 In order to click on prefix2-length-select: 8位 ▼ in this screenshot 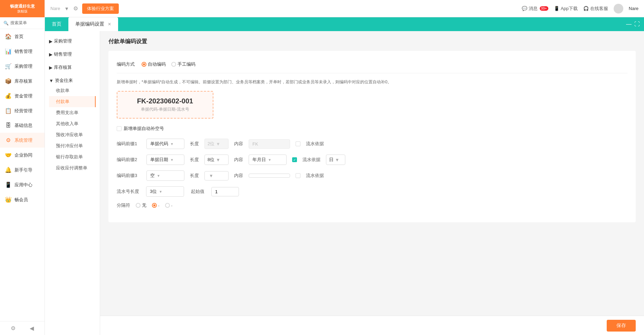, I will do `click(217, 160)`.